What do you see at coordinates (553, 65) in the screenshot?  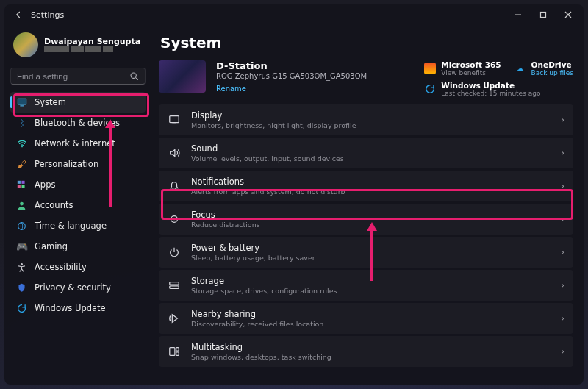 I see `tile-title: OneDrive` at bounding box center [553, 65].